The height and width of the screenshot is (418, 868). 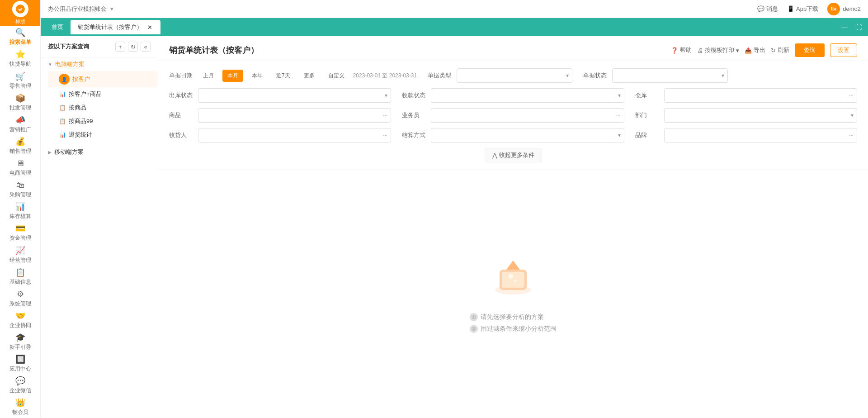 What do you see at coordinates (20, 190) in the screenshot?
I see `sidebar-item-purchase: 🛍 采购管理` at bounding box center [20, 190].